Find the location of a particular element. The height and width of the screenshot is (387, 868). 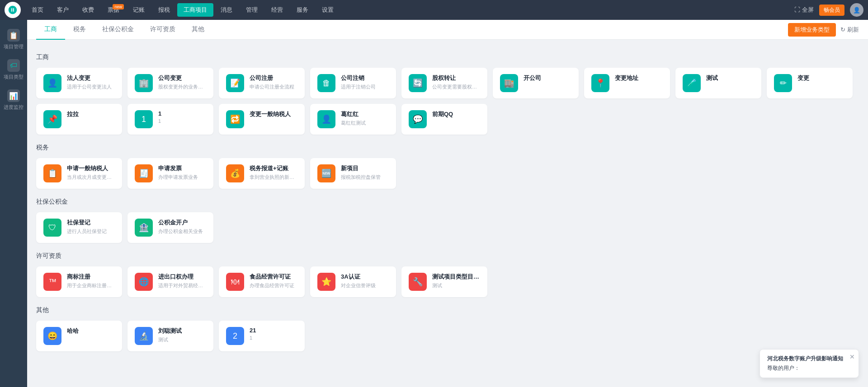

card-info: 变更 is located at coordinates (821, 79).